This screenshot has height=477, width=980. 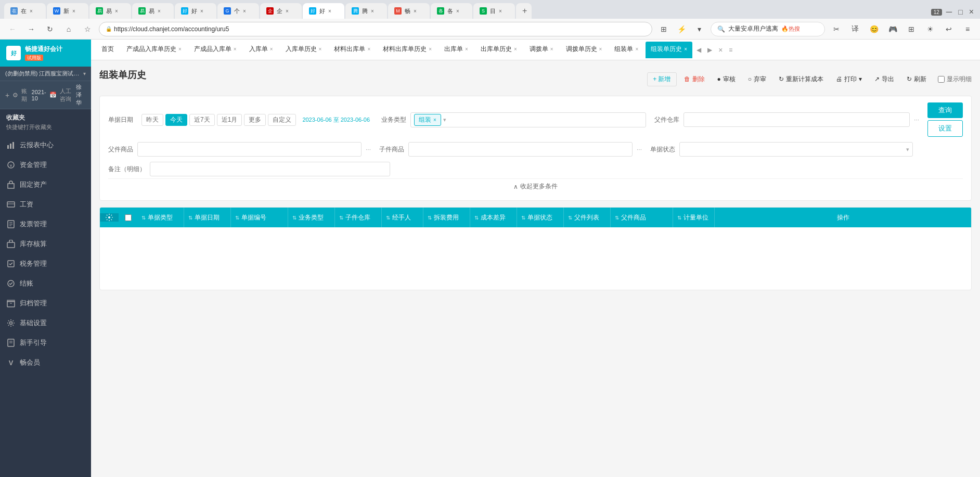 I want to click on sidebar-item-member: V 畅会员, so click(x=46, y=363).